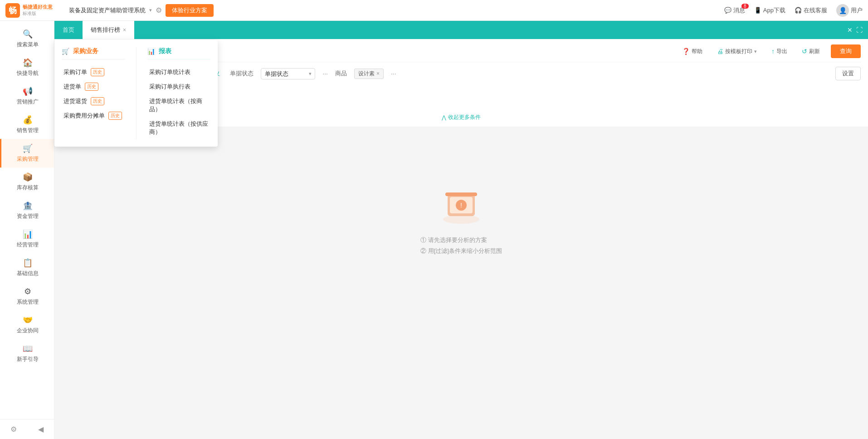 This screenshot has height=439, width=868. I want to click on menu-item-purchase-receipt-label: 进货单, so click(73, 87).